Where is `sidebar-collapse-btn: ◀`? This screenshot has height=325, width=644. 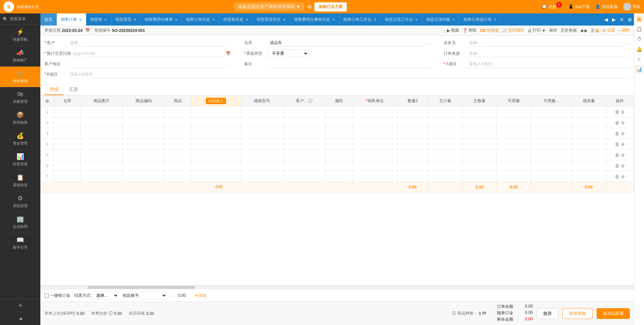 sidebar-collapse-btn: ◀ is located at coordinates (20, 319).